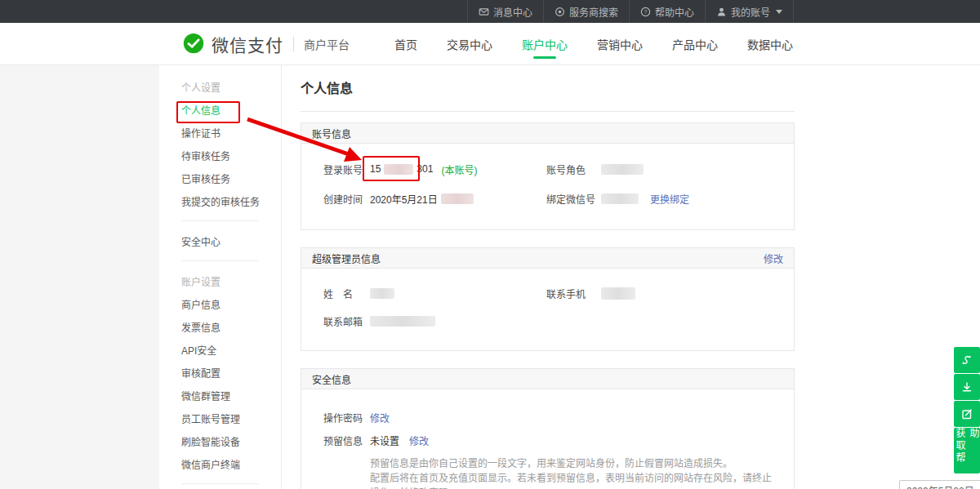  Describe the element at coordinates (581, 418) in the screenshot. I see `operation-password-value: 修改` at that location.